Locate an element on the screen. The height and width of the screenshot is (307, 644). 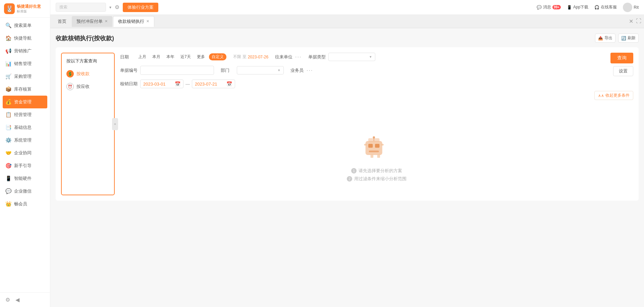
guide-icon: 🎯 is located at coordinates (8, 166).